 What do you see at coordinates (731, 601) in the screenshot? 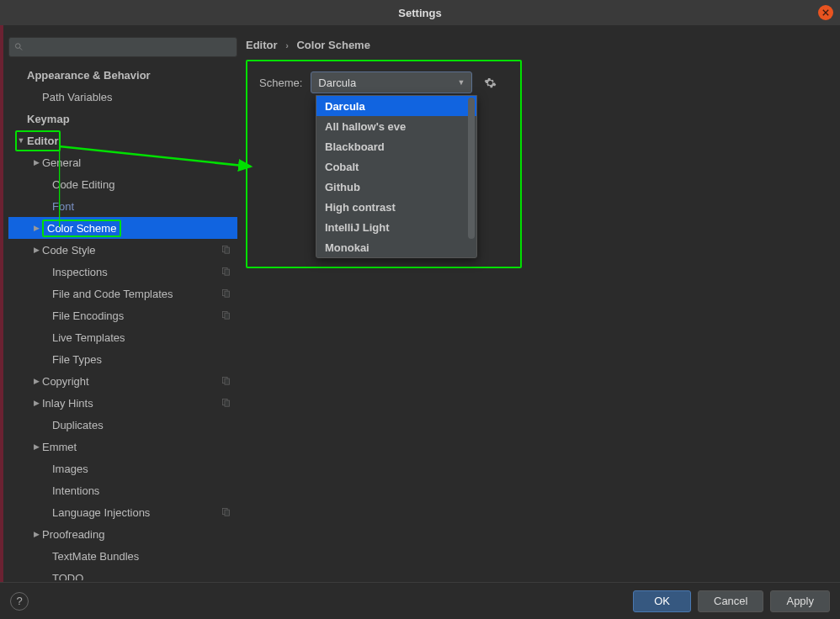
I see `footer-buttons: OK Cancel Apply` at bounding box center [731, 601].